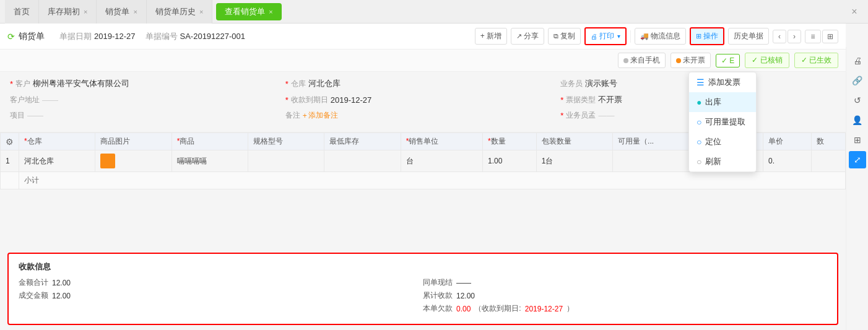 The image size is (868, 330). What do you see at coordinates (121, 12) in the screenshot?
I see `tab-sales-order: 销货单 ×` at bounding box center [121, 12].